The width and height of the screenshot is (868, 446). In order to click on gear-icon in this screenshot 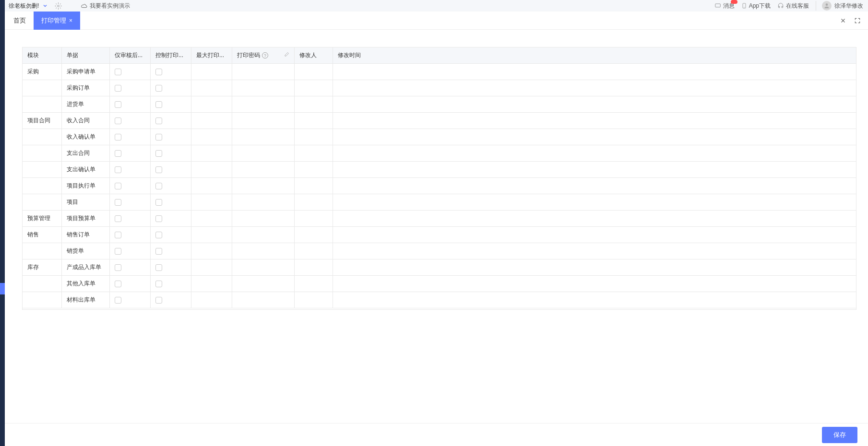, I will do `click(58, 6)`.